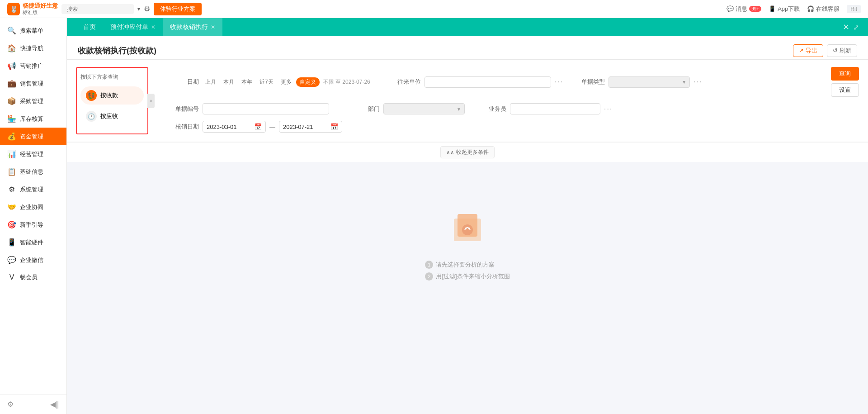 Image resolution: width=868 pixels, height=414 pixels. What do you see at coordinates (32, 154) in the screenshot?
I see `sidebar-label-management: 经营管理` at bounding box center [32, 154].